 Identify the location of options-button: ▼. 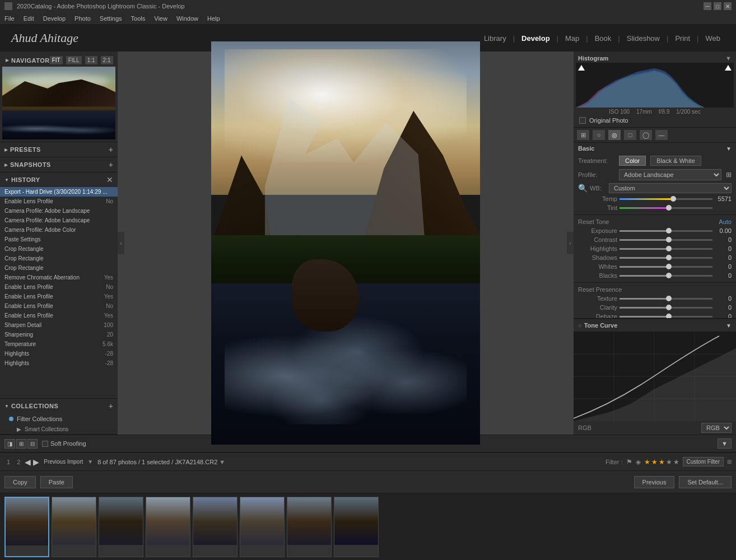
(725, 444).